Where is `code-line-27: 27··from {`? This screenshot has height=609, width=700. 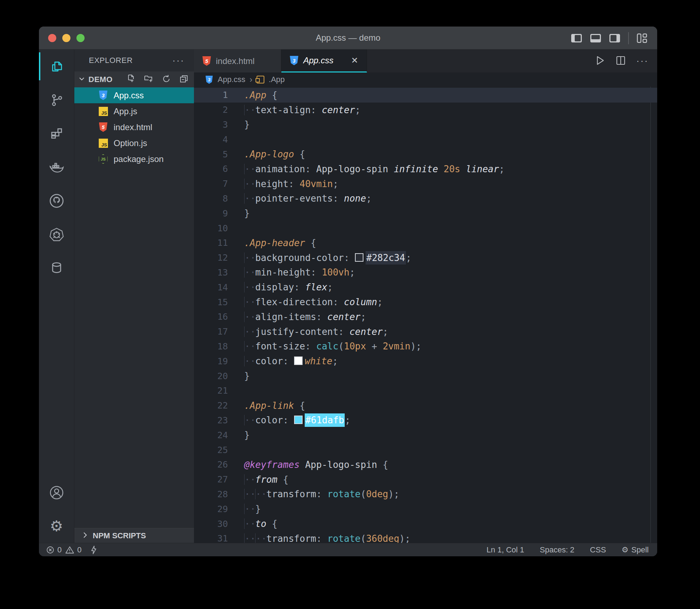
code-line-27: 27··from { is located at coordinates (425, 480).